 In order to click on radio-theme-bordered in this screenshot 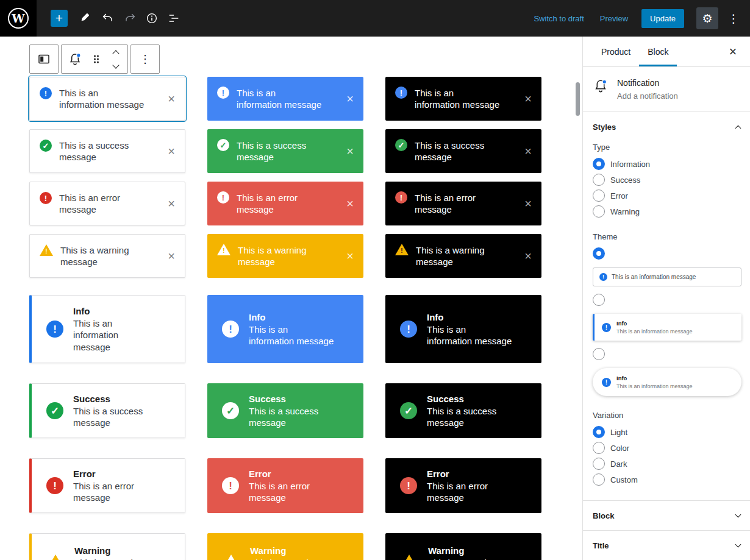, I will do `click(599, 300)`.